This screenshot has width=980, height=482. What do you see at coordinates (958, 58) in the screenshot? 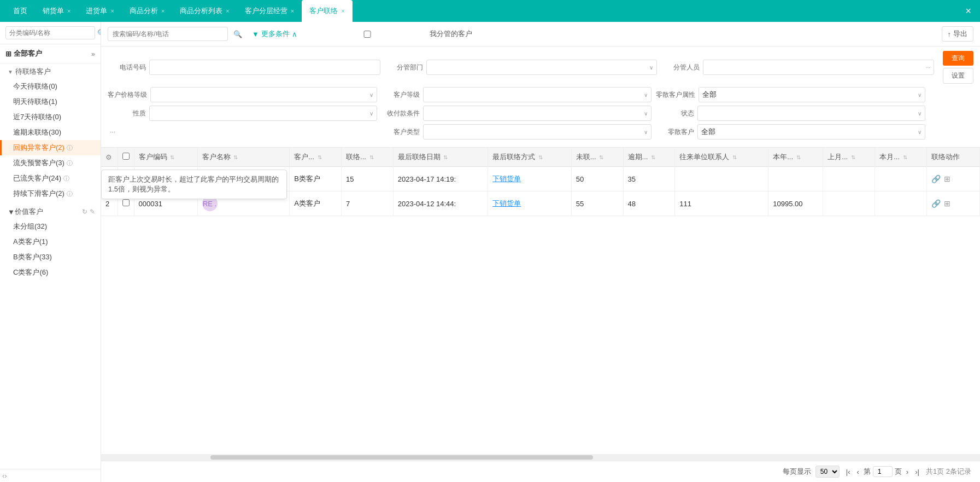
I see `query-button: 查询` at bounding box center [958, 58].